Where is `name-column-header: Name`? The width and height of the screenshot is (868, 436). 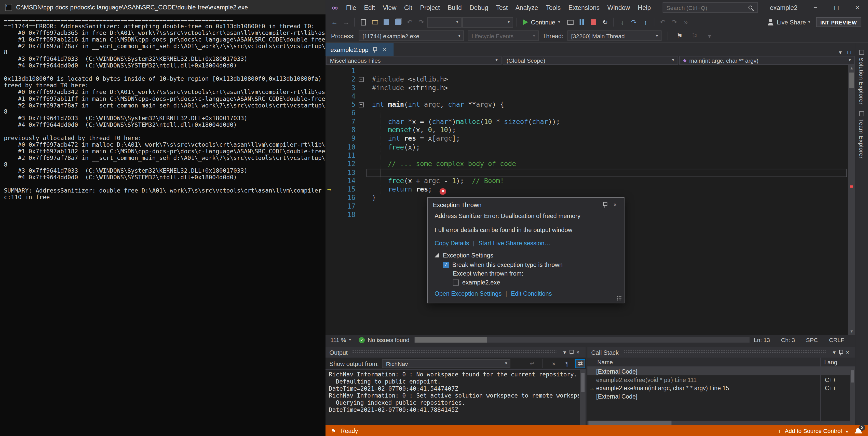
name-column-header: Name is located at coordinates (600, 362).